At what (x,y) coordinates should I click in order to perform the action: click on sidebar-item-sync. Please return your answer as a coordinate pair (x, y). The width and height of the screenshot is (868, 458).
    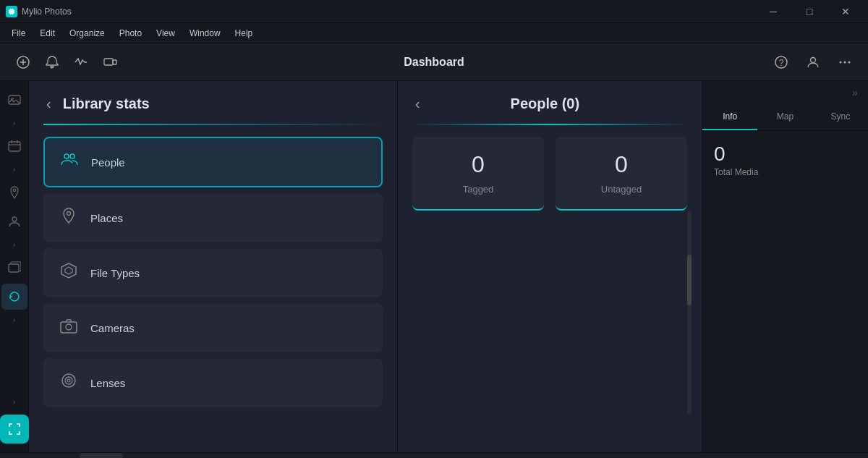
    Looking at the image, I should click on (14, 297).